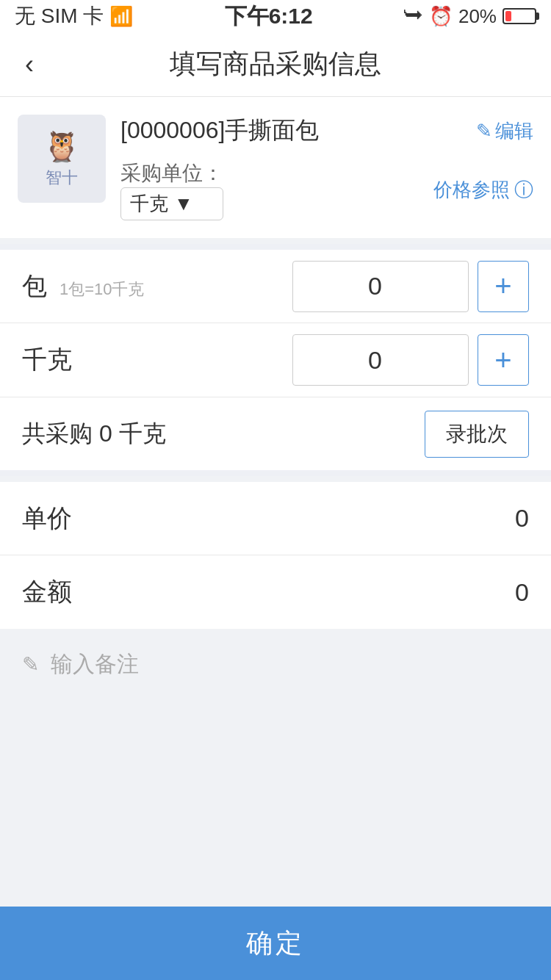 This screenshot has height=980, width=551. Describe the element at coordinates (31, 664) in the screenshot. I see `pencil-icon: ✎` at that location.